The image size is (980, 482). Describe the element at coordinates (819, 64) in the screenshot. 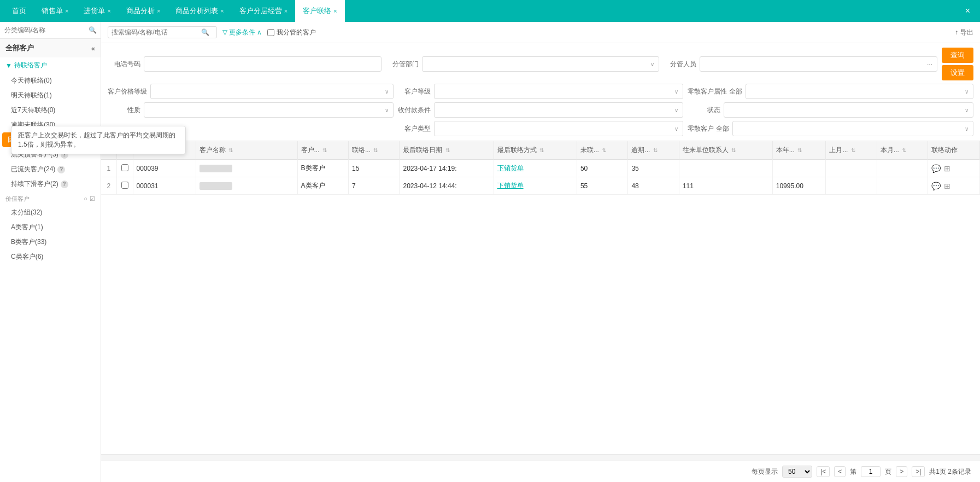

I see `filter-select-person: ···` at that location.